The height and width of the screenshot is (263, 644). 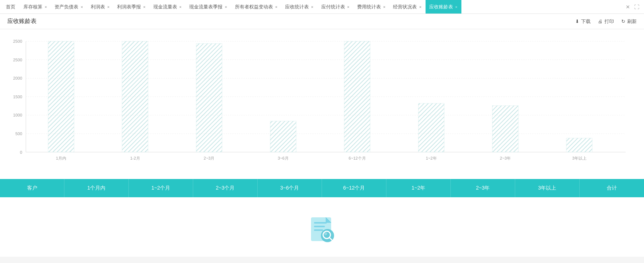 I want to click on close-tab-cashflow-quarterly: ×, so click(x=226, y=7).